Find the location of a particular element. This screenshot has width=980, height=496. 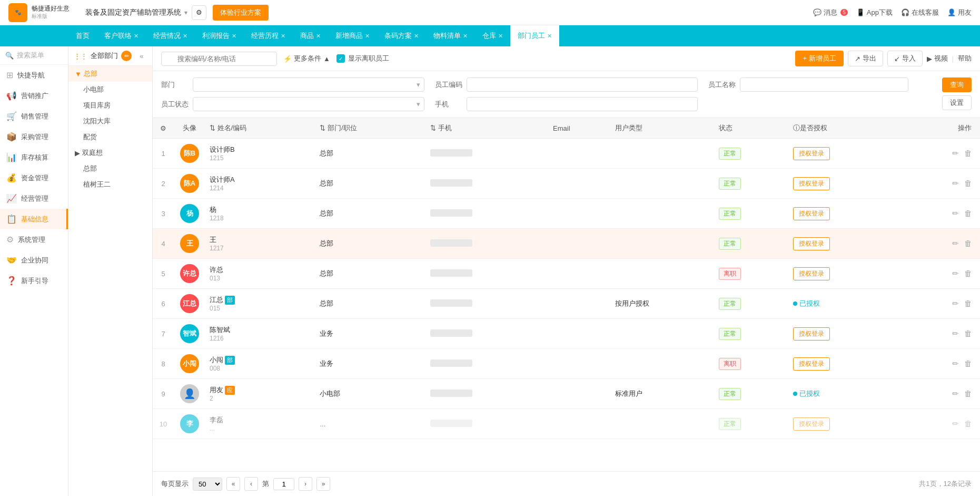

tree-node-project-warehouse: 项目库房 is located at coordinates (111, 105).